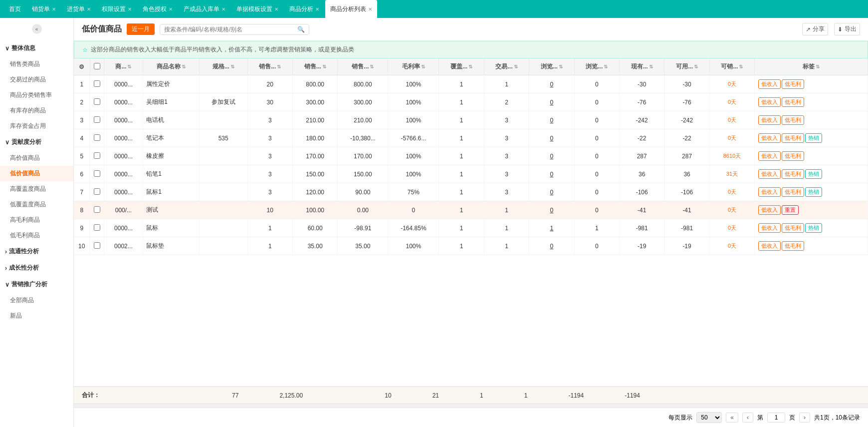 The image size is (868, 427). Describe the element at coordinates (436, 396) in the screenshot. I see `footer-trade: 21` at that location.